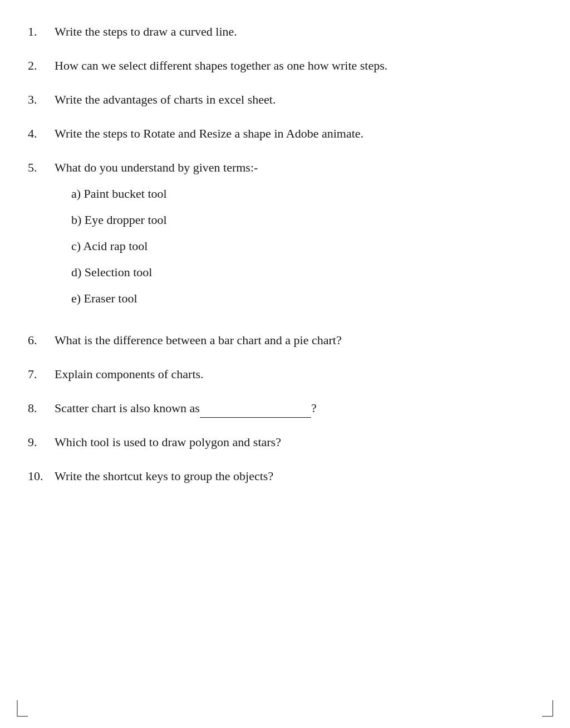 The width and height of the screenshot is (570, 728). What do you see at coordinates (298, 374) in the screenshot?
I see `question-text: Explain components of charts.` at bounding box center [298, 374].